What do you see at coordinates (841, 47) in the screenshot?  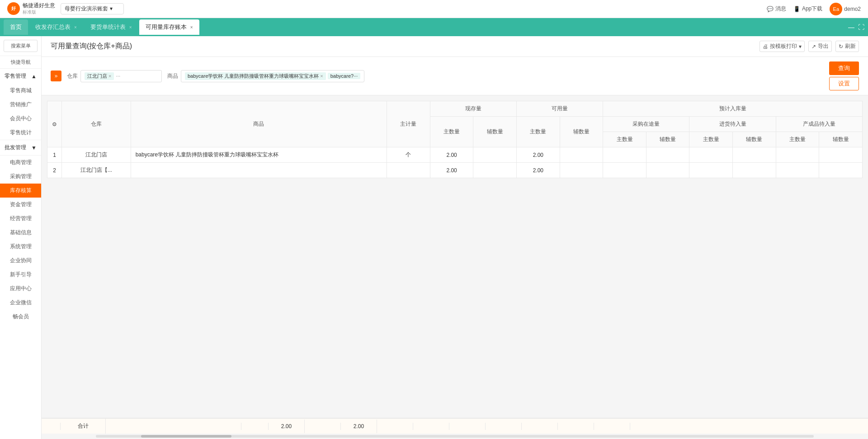 I see `refresh-icon: ↻` at bounding box center [841, 47].